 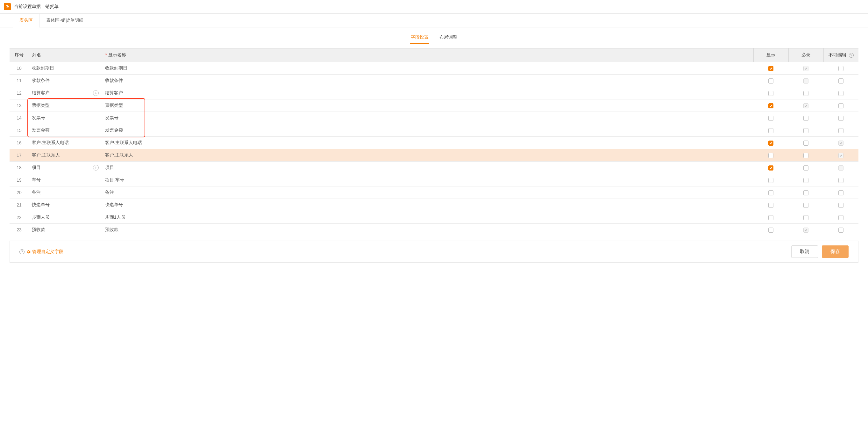 What do you see at coordinates (851, 55) in the screenshot?
I see `help-icon: ?` at bounding box center [851, 55].